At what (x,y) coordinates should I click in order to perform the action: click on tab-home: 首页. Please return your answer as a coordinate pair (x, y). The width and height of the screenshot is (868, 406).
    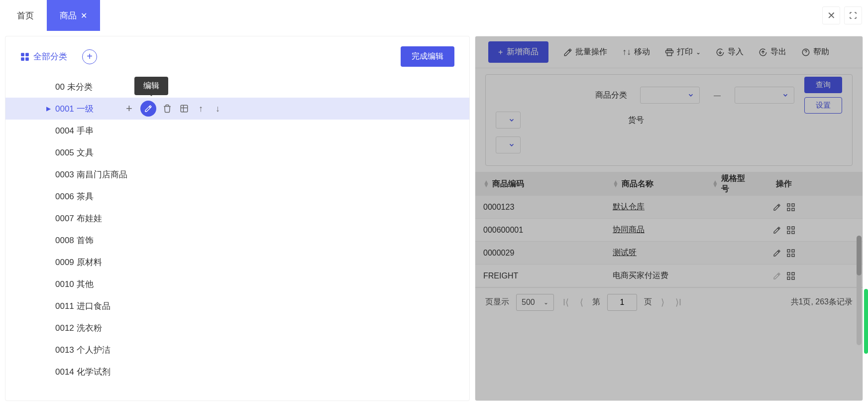
    Looking at the image, I should click on (25, 15).